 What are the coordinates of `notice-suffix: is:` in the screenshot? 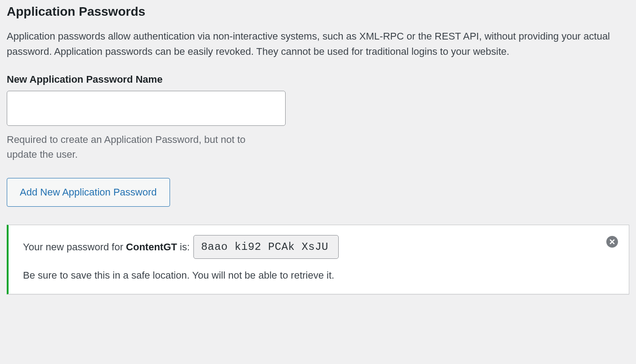 It's located at (184, 247).